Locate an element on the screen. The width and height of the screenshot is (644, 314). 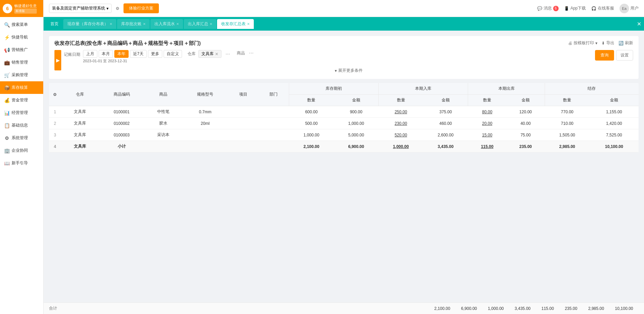
row-in-amount: 375.00 is located at coordinates (446, 112).